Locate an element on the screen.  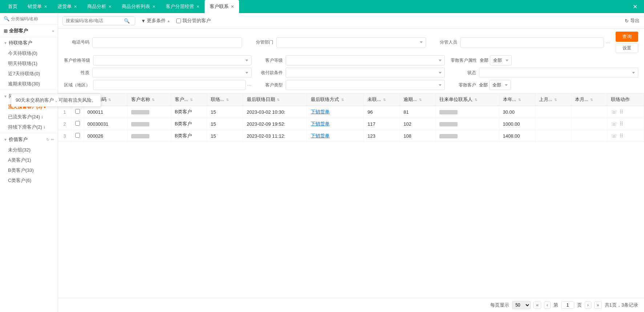
filter-payment-select is located at coordinates (365, 73).